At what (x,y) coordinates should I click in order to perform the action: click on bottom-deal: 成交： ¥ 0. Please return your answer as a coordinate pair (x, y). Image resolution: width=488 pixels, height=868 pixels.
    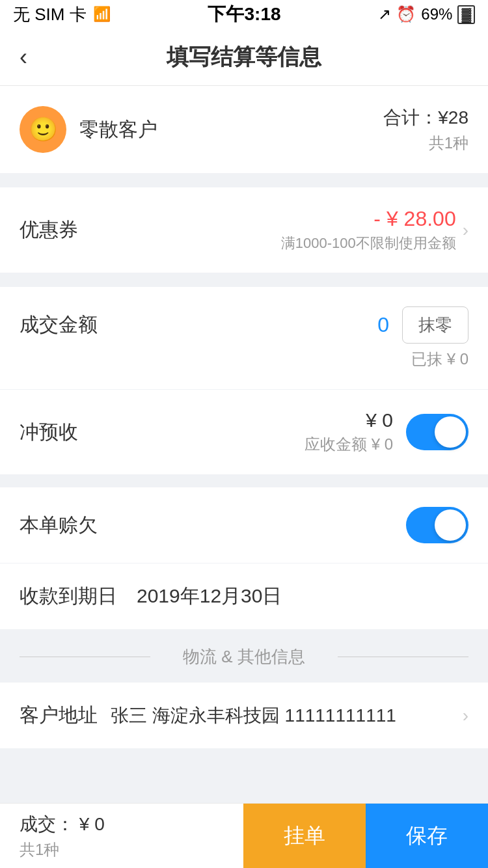
    Looking at the image, I should click on (122, 824).